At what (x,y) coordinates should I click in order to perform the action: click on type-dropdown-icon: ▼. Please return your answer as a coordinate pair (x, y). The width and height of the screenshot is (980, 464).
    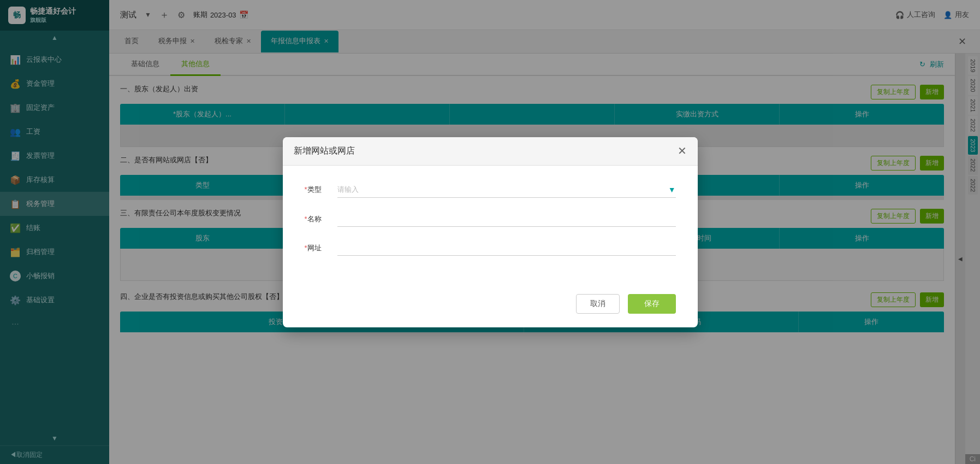
    Looking at the image, I should click on (672, 190).